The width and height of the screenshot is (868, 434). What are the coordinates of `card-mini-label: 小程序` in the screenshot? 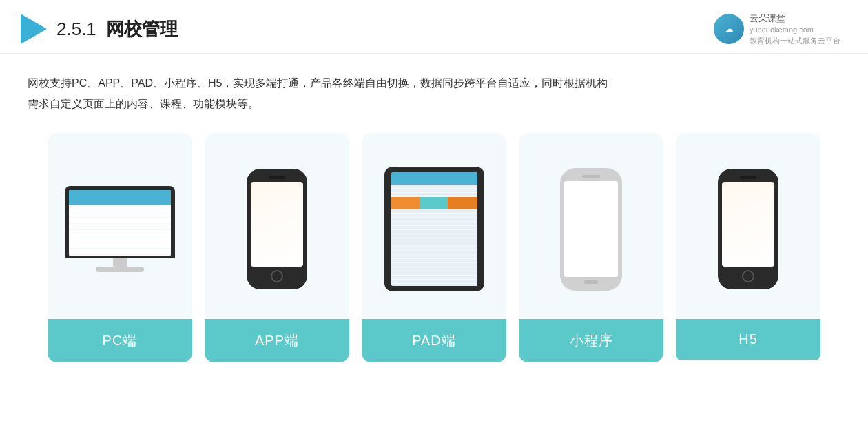 It's located at (591, 340).